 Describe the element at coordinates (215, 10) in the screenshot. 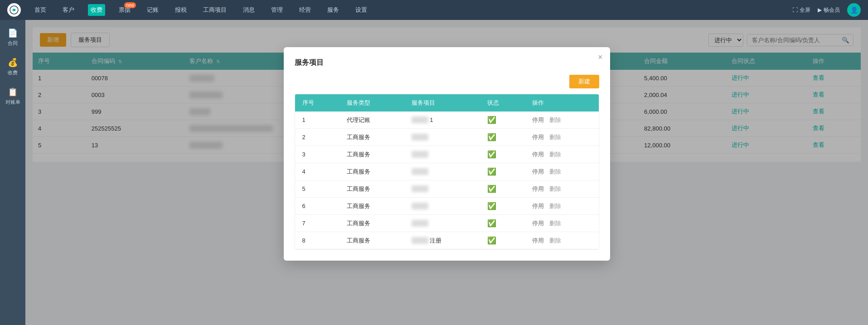

I see `nav-business: 工商项目` at that location.